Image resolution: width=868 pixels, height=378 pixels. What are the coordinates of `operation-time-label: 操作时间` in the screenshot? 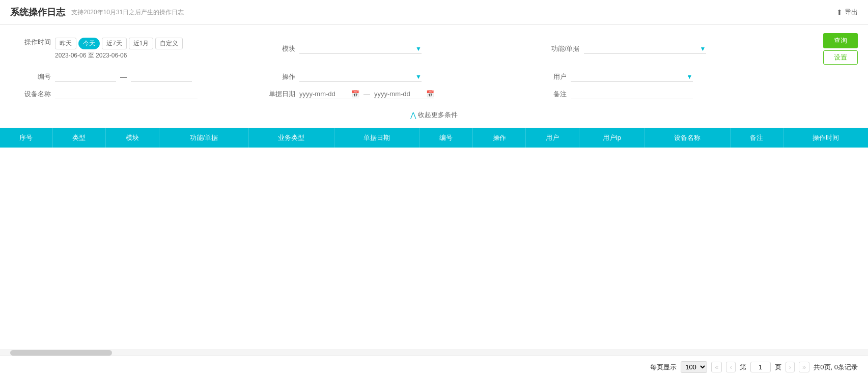 It's located at (31, 42).